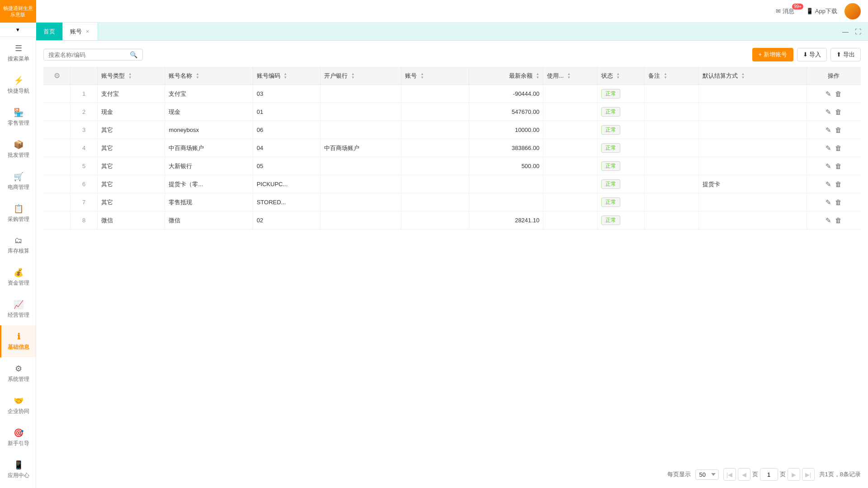 The image size is (868, 488). Describe the element at coordinates (812, 55) in the screenshot. I see `import-button: ⬇ 导入` at that location.